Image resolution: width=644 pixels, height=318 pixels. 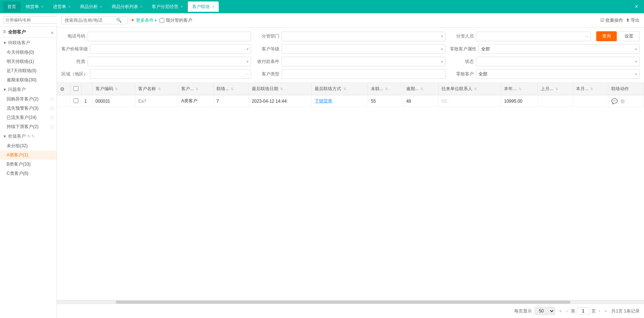 I want to click on customer-level-arrow-icon: ▾, so click(x=442, y=49).